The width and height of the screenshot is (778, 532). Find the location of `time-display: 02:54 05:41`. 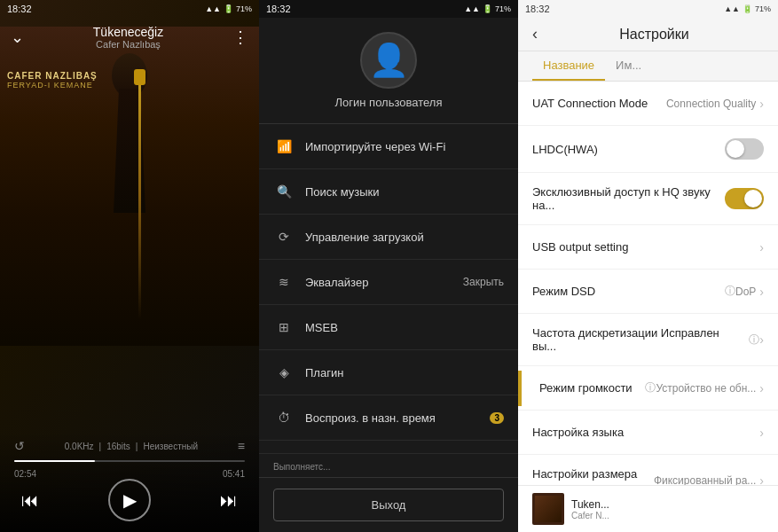

time-display: 02:54 05:41 is located at coordinates (130, 473).